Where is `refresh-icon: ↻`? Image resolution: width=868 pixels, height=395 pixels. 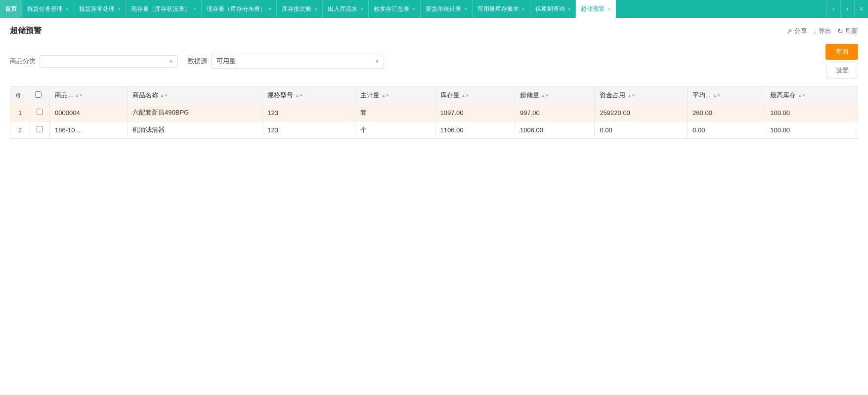 refresh-icon: ↻ is located at coordinates (840, 31).